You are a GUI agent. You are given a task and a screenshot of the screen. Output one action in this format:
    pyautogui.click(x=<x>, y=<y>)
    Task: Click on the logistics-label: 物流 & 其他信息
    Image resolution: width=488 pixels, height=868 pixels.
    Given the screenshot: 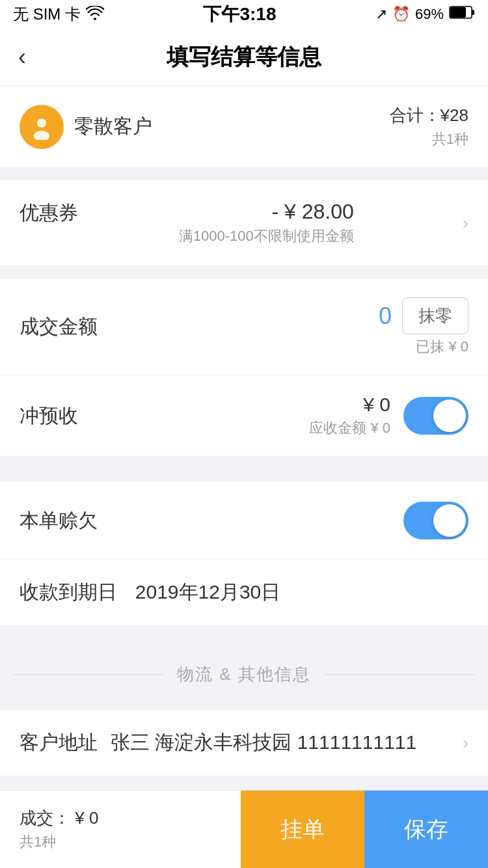 What is the action you would take?
    pyautogui.click(x=244, y=674)
    